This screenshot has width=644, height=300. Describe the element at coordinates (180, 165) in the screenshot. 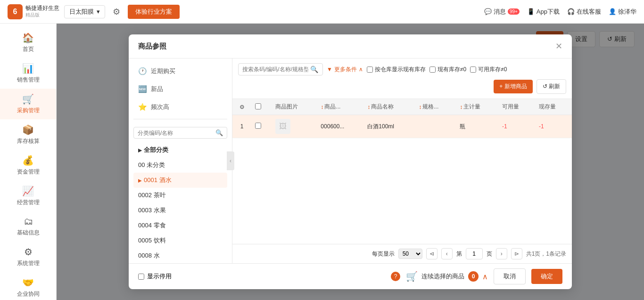

I see `category-uncategorized: 00 未分类` at that location.